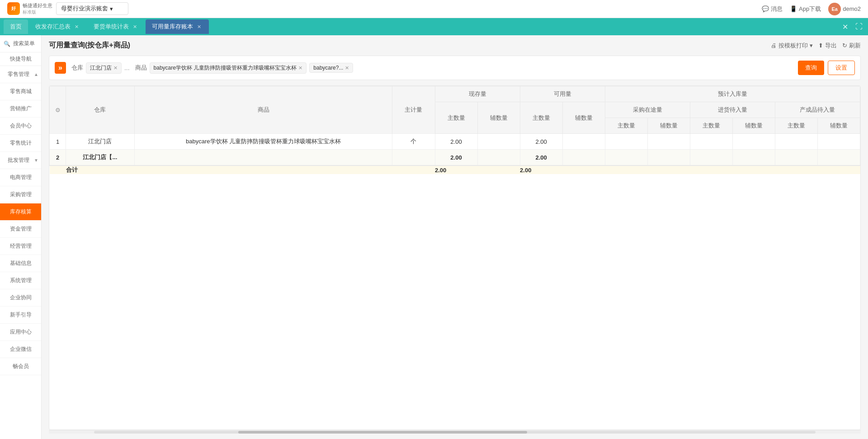  What do you see at coordinates (21, 298) in the screenshot?
I see `sidebar-item-enterprise: 企业协同` at bounding box center [21, 298].